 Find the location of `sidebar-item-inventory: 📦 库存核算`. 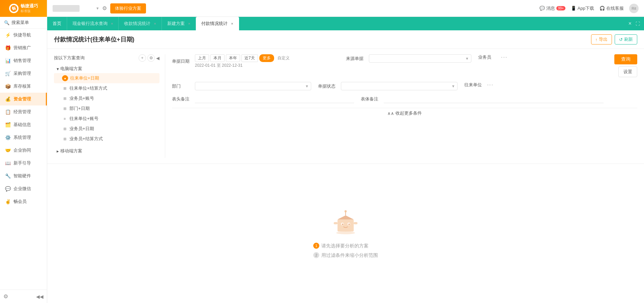

sidebar-item-inventory: 📦 库存核算 is located at coordinates (24, 86).